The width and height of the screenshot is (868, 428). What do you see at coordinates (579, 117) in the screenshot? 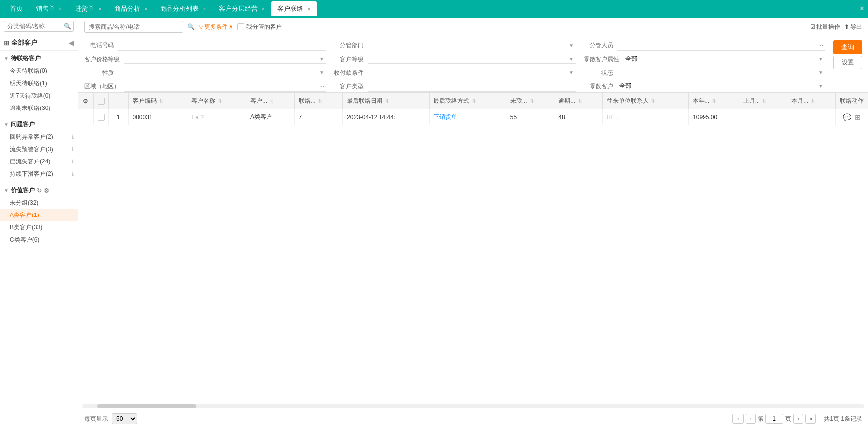
I see `row-overdue: 48` at bounding box center [579, 117].